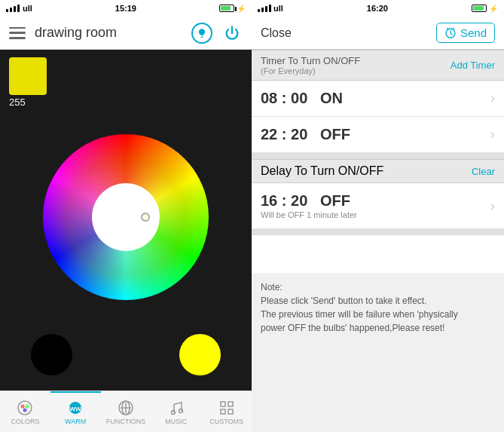  I want to click on timer-row-2: 22 : 20 OFF ›, so click(378, 135).